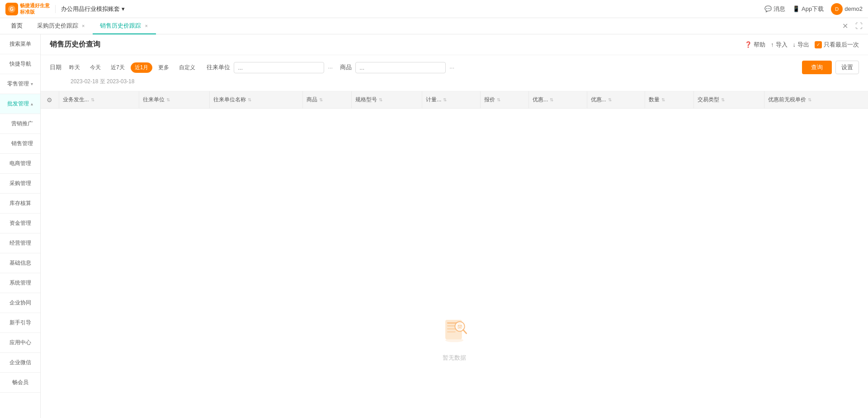 Image resolution: width=868 pixels, height=418 pixels. I want to click on col-pre-tax-price: 优惠前无税单价 ⇅, so click(816, 100).